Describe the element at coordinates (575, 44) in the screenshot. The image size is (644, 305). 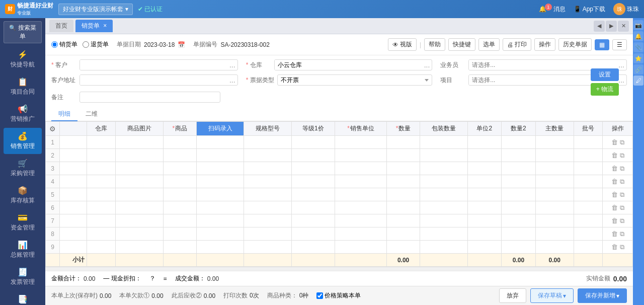
I see `history-btn: 历史单据` at that location.